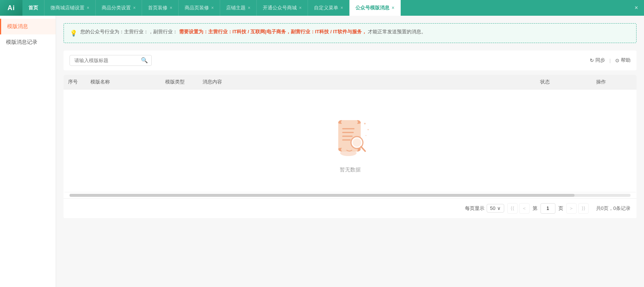  Describe the element at coordinates (75, 82) in the screenshot. I see `col-index: 序号` at that location.